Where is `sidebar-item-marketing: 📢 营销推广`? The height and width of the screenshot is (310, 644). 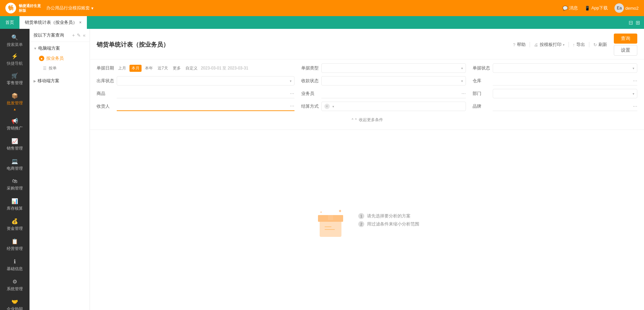 sidebar-item-marketing: 📢 营销推广 is located at coordinates (15, 124).